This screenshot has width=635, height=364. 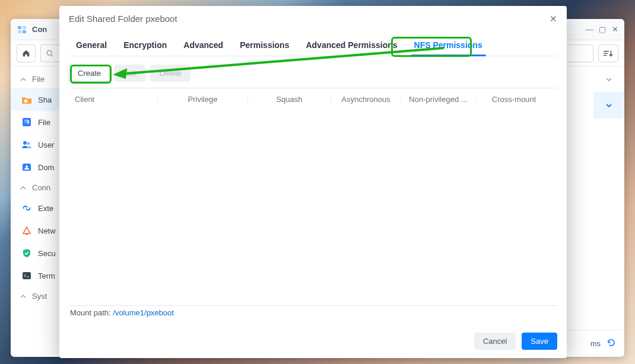 What do you see at coordinates (27, 167) in the screenshot?
I see `domain-icon` at bounding box center [27, 167].